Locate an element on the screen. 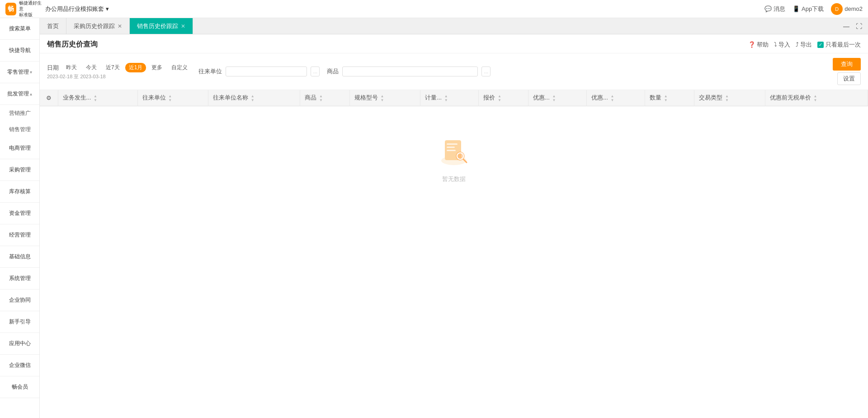 The height and width of the screenshot is (418, 868). page-title-actions: ❓ 帮助 ⤵ 导入 ⤴ 导出 ✓ 只看最后一次 is located at coordinates (805, 45).